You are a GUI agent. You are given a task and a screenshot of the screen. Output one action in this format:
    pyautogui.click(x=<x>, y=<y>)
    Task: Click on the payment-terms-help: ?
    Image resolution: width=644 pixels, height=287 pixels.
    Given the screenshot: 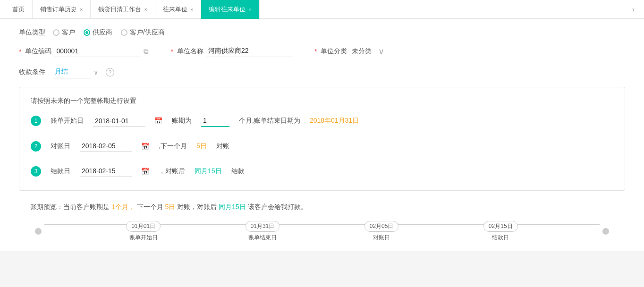 What is the action you would take?
    pyautogui.click(x=110, y=72)
    